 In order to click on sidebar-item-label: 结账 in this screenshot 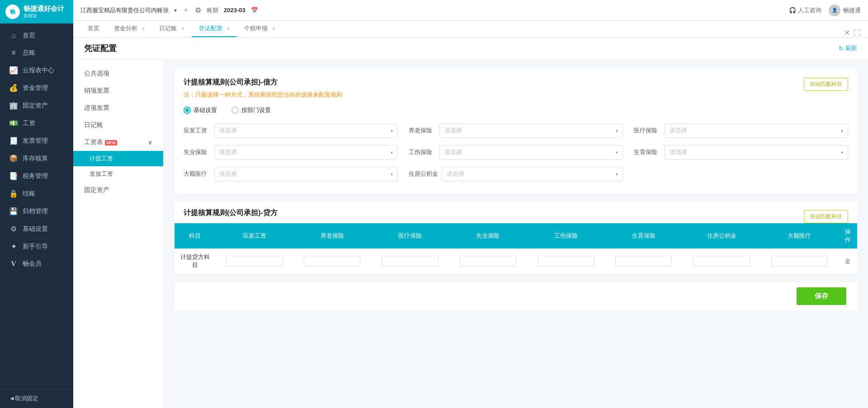, I will do `click(29, 194)`.